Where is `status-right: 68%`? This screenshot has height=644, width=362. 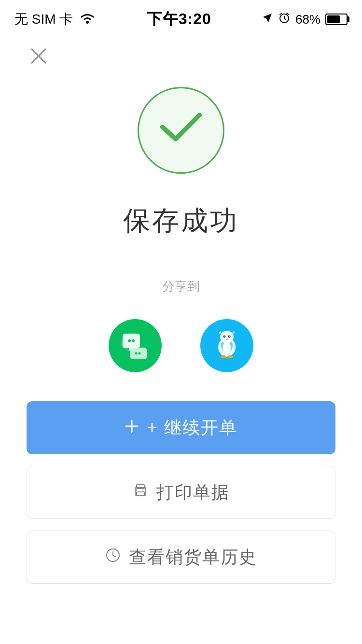
status-right: 68% is located at coordinates (305, 19).